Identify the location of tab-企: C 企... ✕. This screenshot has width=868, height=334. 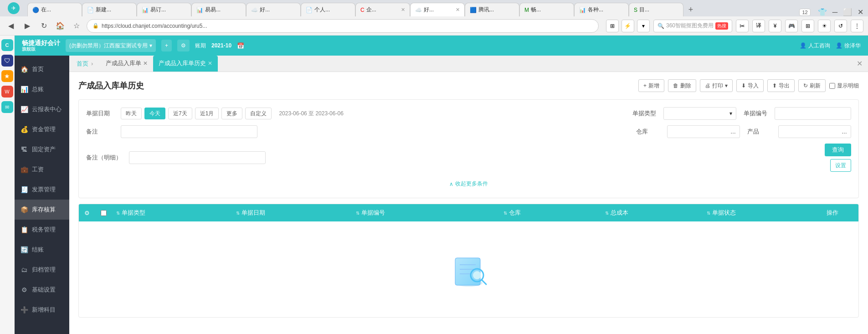
(383, 10).